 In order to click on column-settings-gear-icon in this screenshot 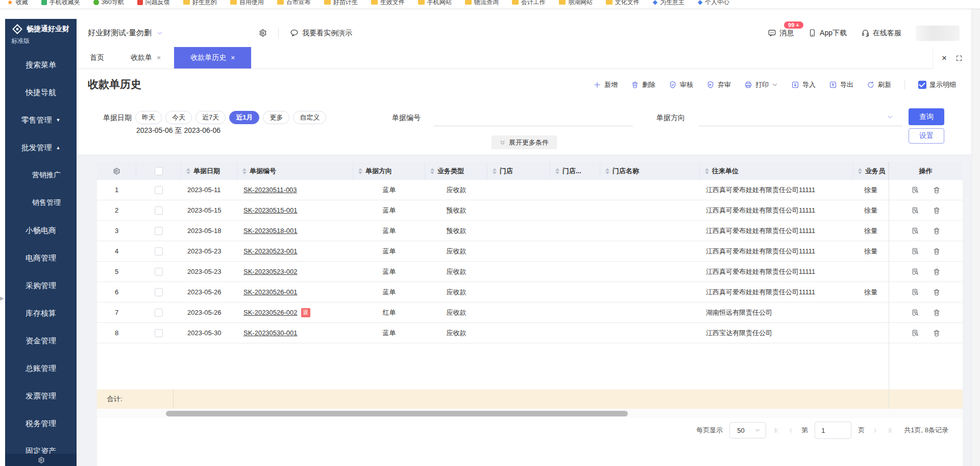, I will do `click(116, 171)`.